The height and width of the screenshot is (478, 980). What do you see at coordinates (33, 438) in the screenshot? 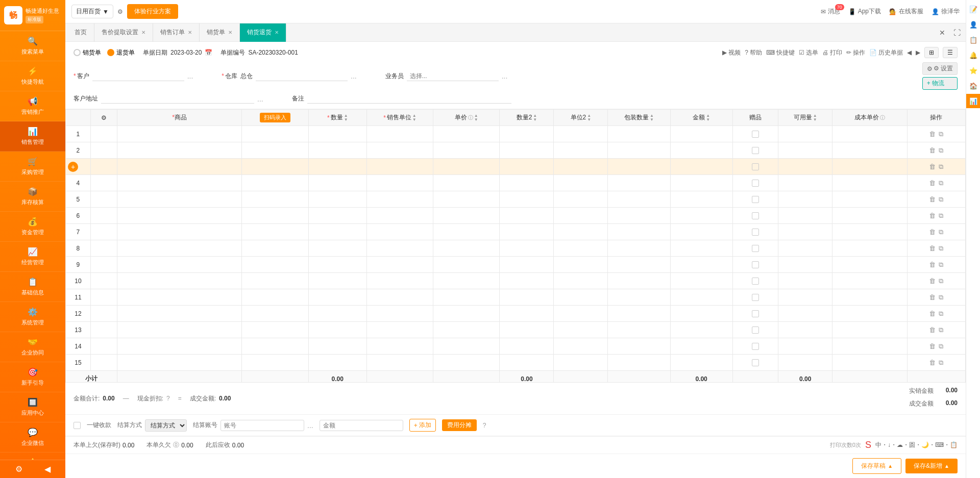
I see `sidebar-item-wechat: 💬 企业微信` at bounding box center [33, 438].